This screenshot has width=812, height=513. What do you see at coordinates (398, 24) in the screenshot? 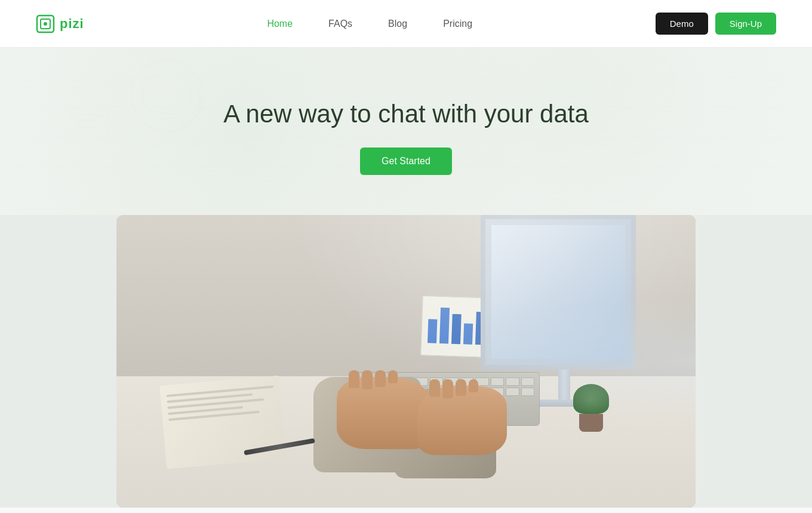
I see `nav-item-blog: Blog` at bounding box center [398, 24].